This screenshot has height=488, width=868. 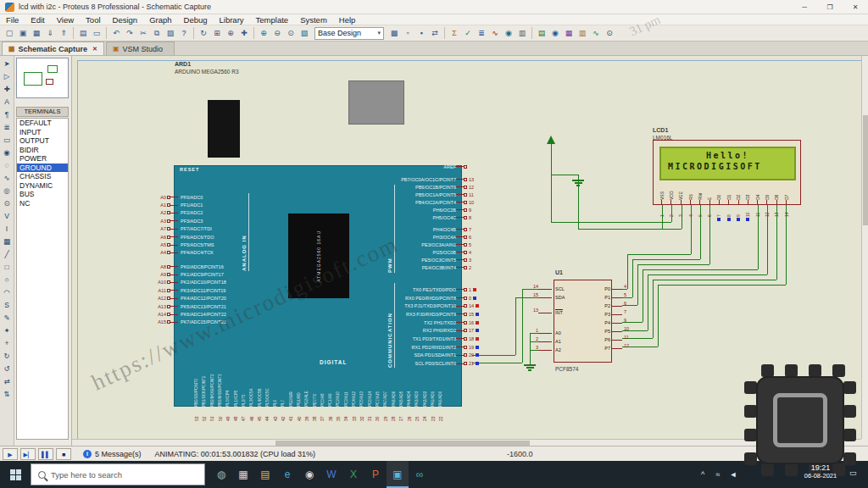 I want to click on PC3/A11: PC3/A1134, so click(x=346, y=395).